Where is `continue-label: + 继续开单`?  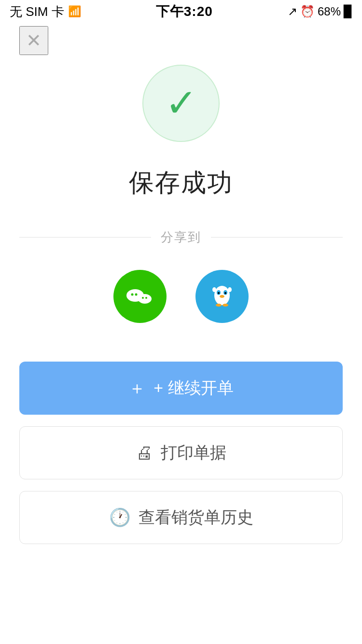
continue-label: + 继续开单 is located at coordinates (193, 388).